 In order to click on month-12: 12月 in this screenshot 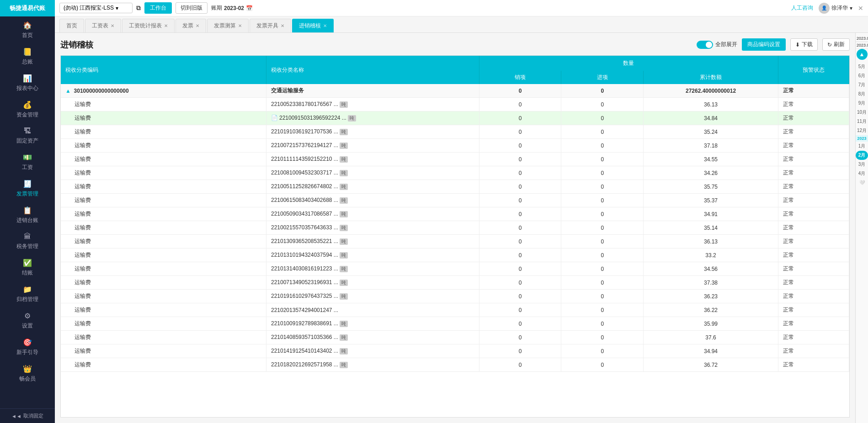, I will do `click(862, 131)`.